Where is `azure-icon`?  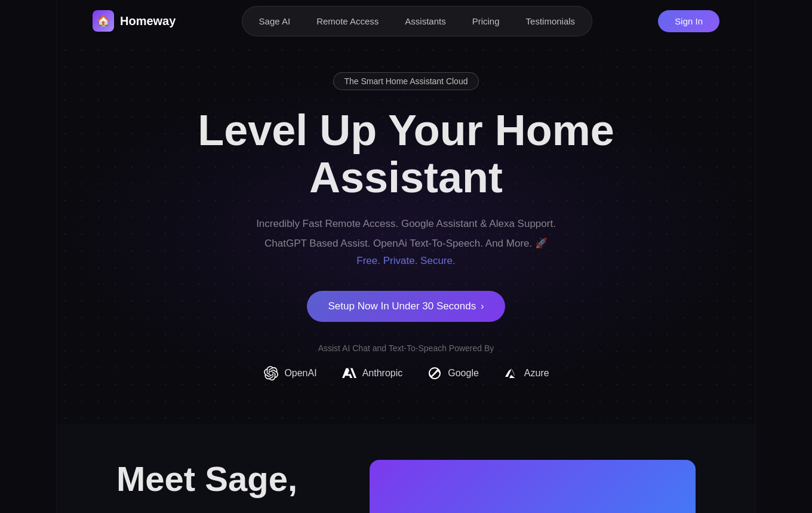 azure-icon is located at coordinates (511, 373).